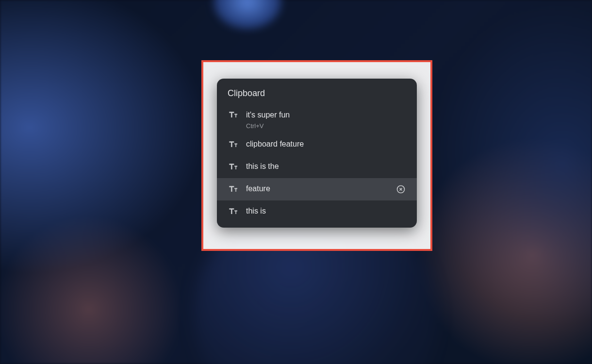 This screenshot has width=592, height=364. Describe the element at coordinates (317, 167) in the screenshot. I see `clipboard-item: this is the` at that location.